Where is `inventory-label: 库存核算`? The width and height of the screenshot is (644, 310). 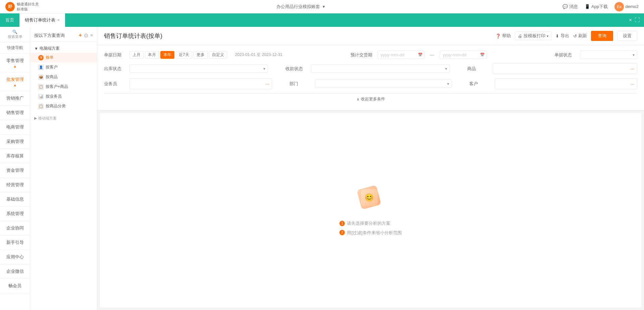 inventory-label: 库存核算 is located at coordinates (15, 156).